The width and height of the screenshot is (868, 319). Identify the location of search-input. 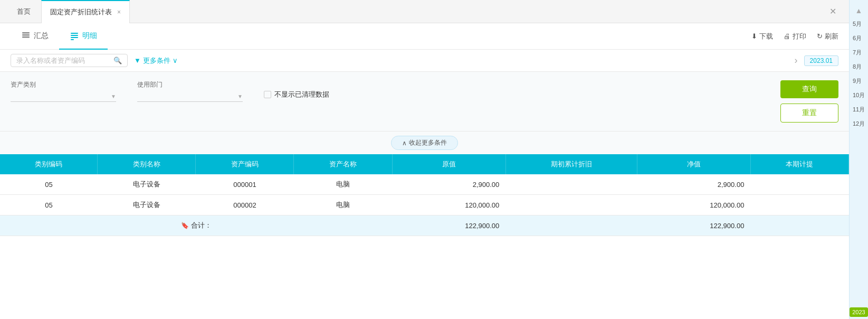
(64, 60).